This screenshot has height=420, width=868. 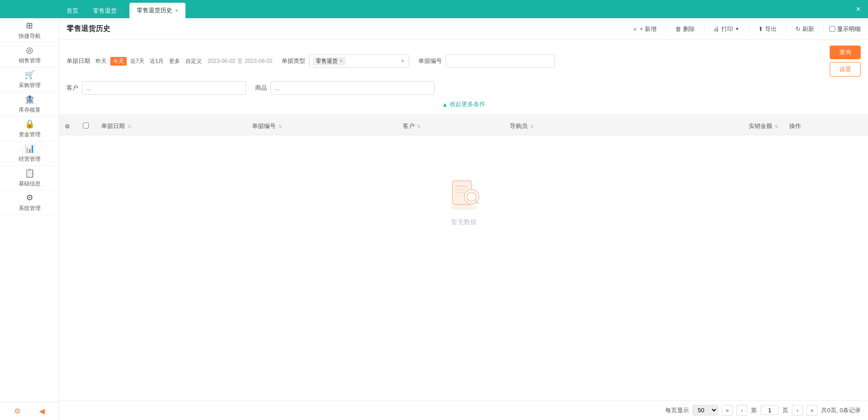 I want to click on table-header-row: ⚙ 单据日期 ⇅ 单据编号 ⇅ 客户 ⇅, so click(x=464, y=127).